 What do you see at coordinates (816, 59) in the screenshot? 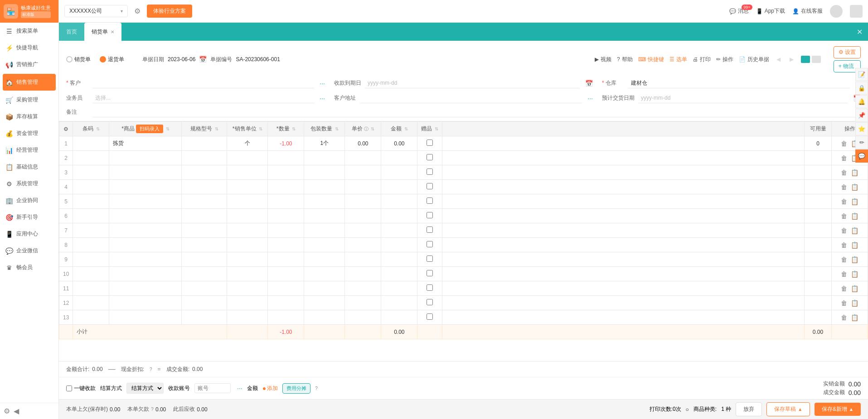
I see `view-grid-icon` at bounding box center [816, 59].